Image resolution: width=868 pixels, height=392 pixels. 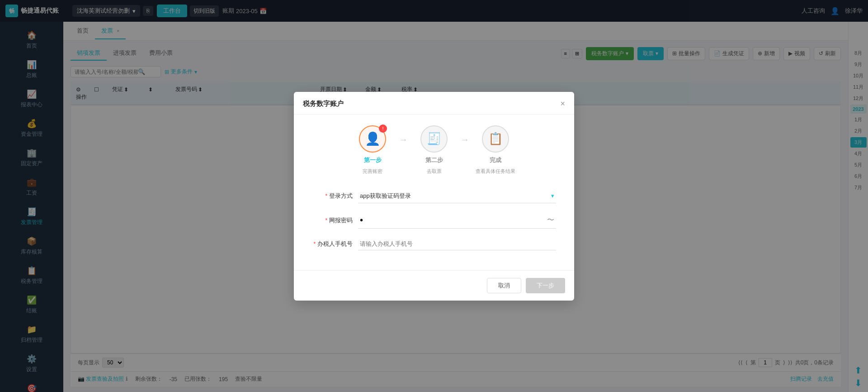 I want to click on step-3-desc: 查看具体任务结果, so click(x=495, y=171).